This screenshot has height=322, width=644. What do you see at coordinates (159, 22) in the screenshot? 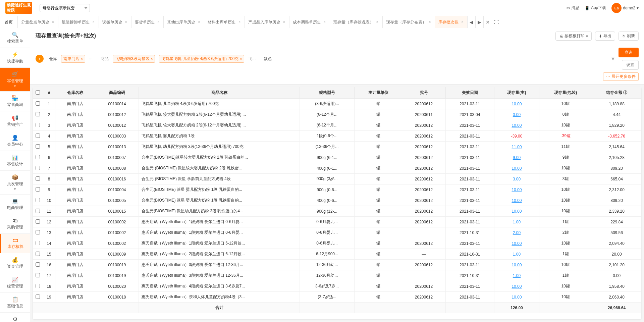
I see `close-tab-yaohuo: ×` at bounding box center [159, 22].